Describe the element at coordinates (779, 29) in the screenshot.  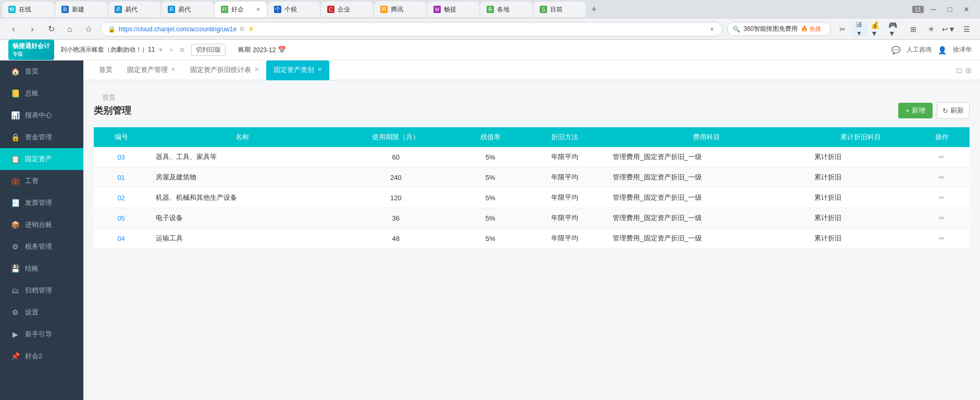
I see `search-bar: 🔍 360智能抠图免费用 🔥 热搜` at that location.